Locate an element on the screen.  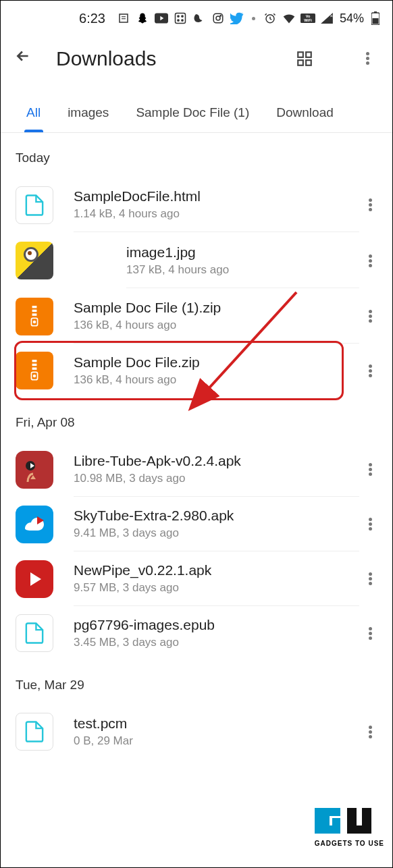
file-row-highlighted: Sample Doc File.zip 136 kB, 4 hours ago is located at coordinates (196, 371).